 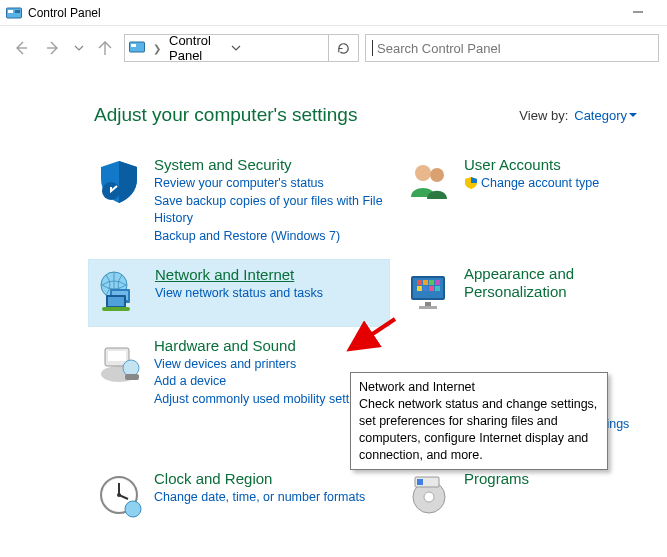 What do you see at coordinates (638, 13) in the screenshot?
I see `minimize-button` at bounding box center [638, 13].